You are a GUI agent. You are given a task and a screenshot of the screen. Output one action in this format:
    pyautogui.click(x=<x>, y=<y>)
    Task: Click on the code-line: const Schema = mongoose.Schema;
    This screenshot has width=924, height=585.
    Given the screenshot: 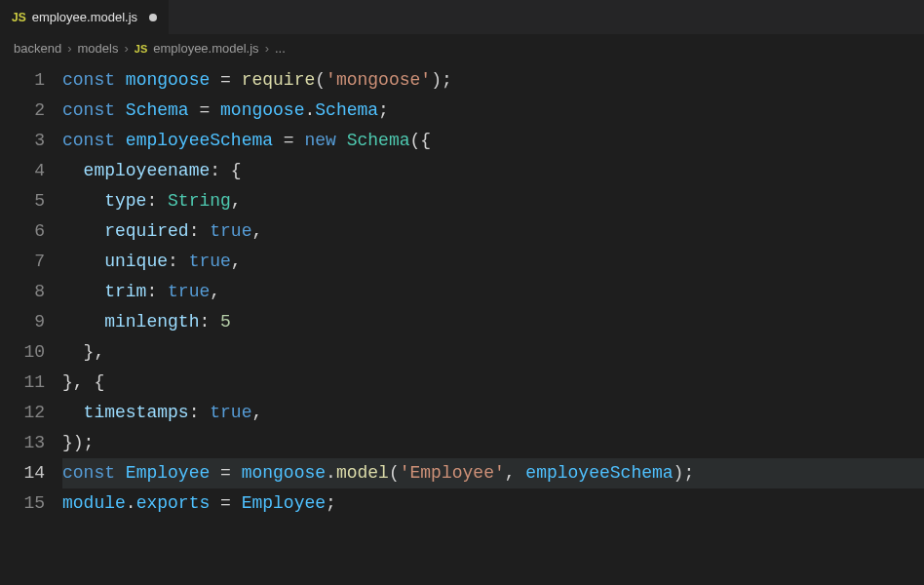 What is the action you would take?
    pyautogui.click(x=493, y=111)
    